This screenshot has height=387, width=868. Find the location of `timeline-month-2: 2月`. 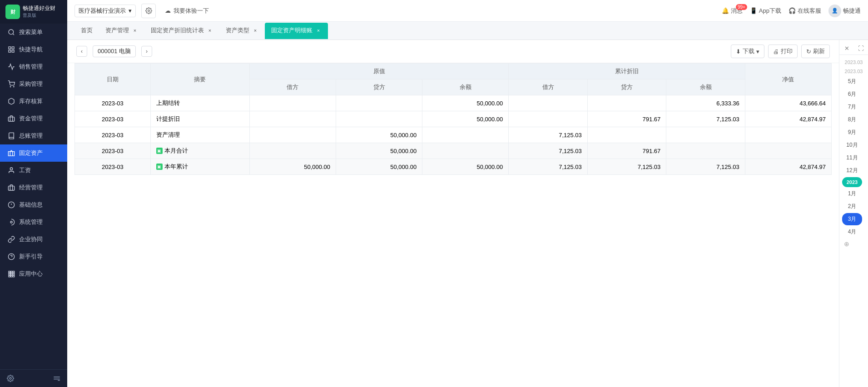

timeline-month-2: 2月 is located at coordinates (852, 206).